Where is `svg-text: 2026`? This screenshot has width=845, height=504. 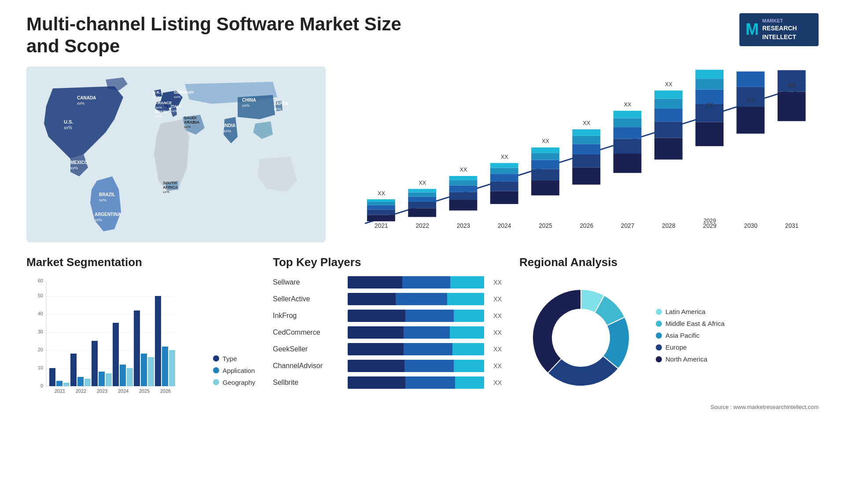
svg-text: 2026 is located at coordinates (586, 226).